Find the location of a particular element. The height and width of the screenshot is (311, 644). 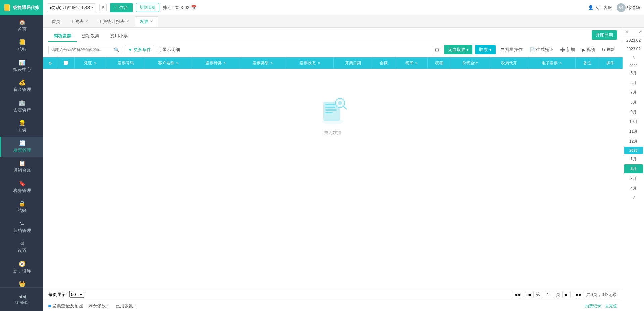

tab-payroll: 工资表 ✕ is located at coordinates (79, 22).